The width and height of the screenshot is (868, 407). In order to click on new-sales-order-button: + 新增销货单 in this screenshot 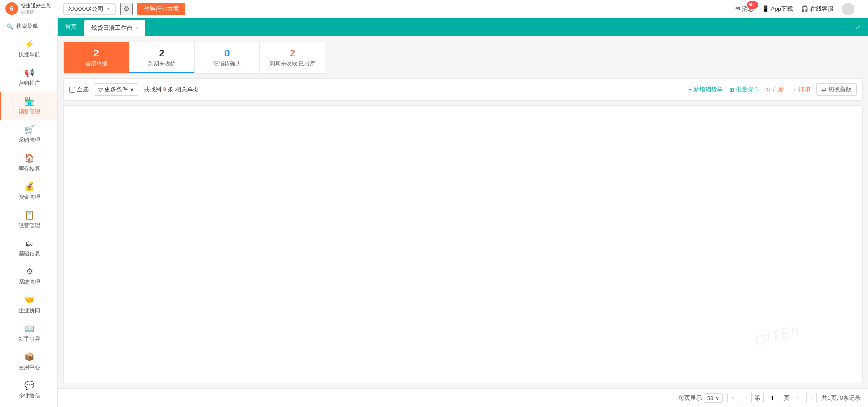, I will do `click(705, 89)`.